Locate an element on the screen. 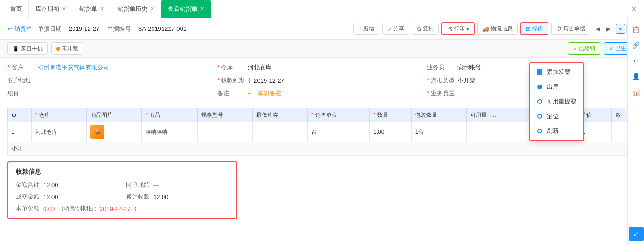 The image size is (644, 245). tab-bar: 首页 库存期初 ✕ 销货单 ✕ 销货单历史 ✕ 查看销货单 ✕ ✕ is located at coordinates (322, 9).